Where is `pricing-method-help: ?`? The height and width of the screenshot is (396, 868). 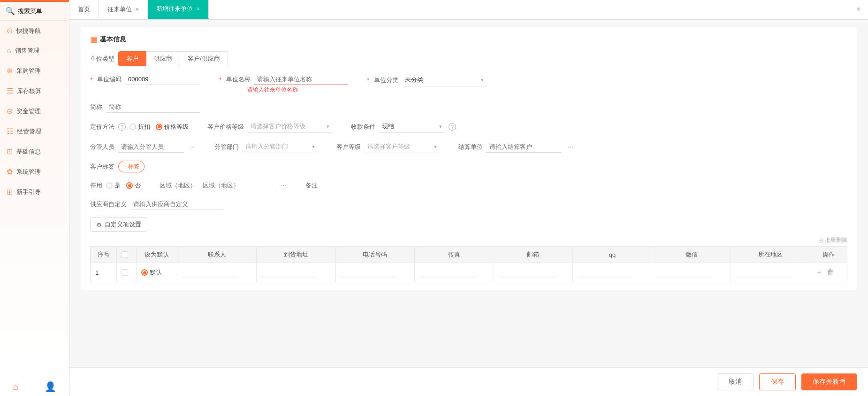 pricing-method-help: ? is located at coordinates (122, 127).